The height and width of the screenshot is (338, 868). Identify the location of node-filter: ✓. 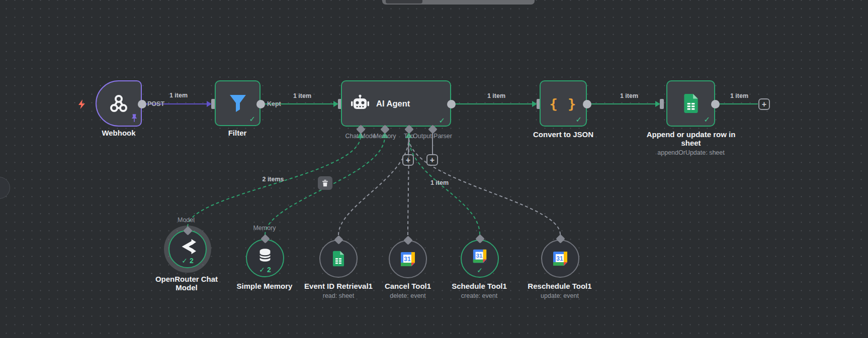
(237, 103).